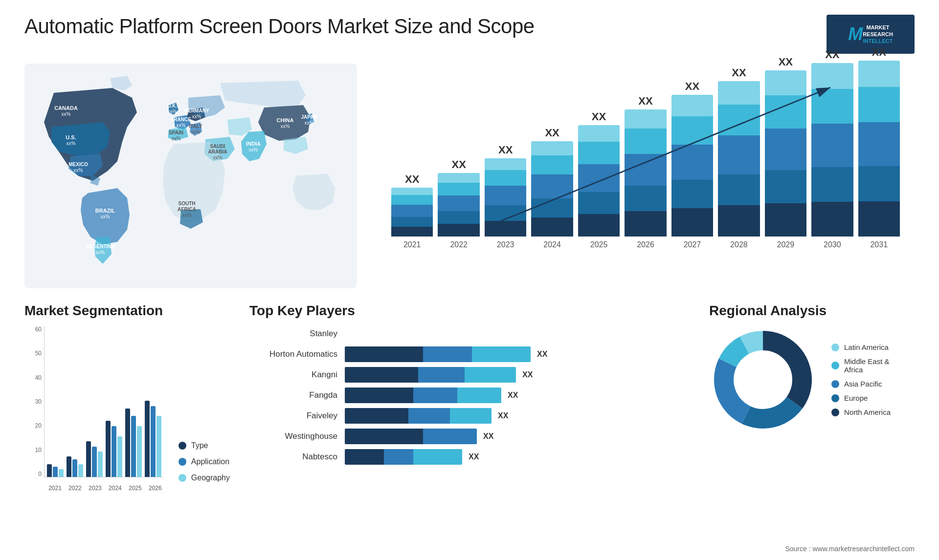 The width and height of the screenshot is (939, 560). I want to click on legend-europe: Europe, so click(861, 398).